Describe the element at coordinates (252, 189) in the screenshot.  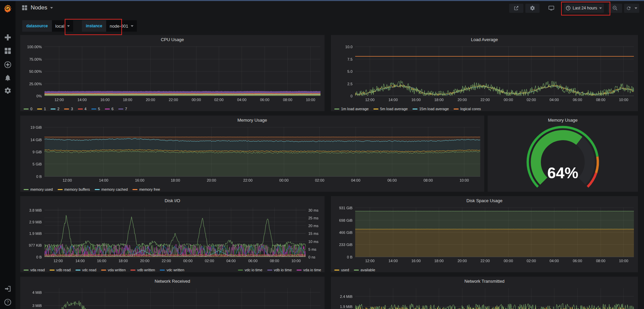
I see `panel-legend: memory usedmemory buffersmemory cachedme…` at that location.